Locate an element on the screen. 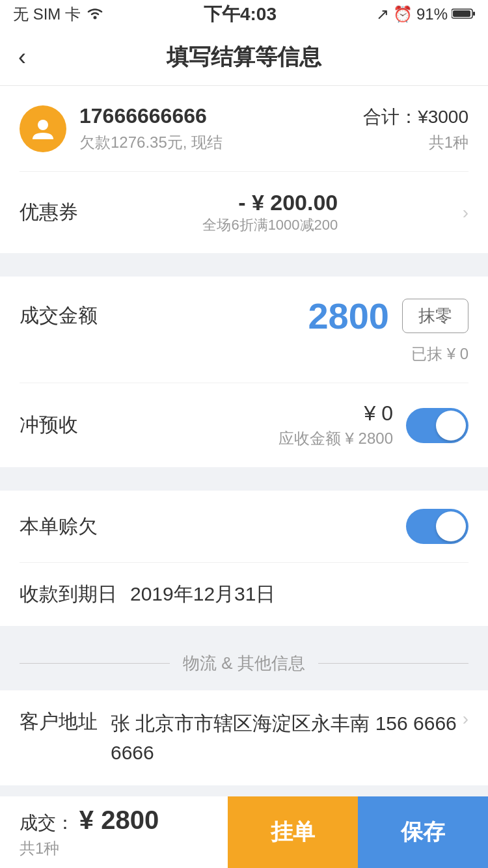  amount-value: 2800 is located at coordinates (349, 316).